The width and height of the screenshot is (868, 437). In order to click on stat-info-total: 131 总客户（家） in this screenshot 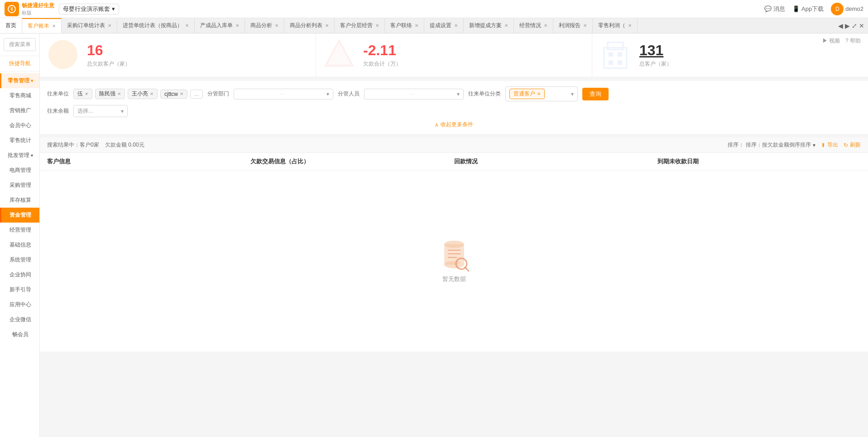, I will do `click(656, 55)`.